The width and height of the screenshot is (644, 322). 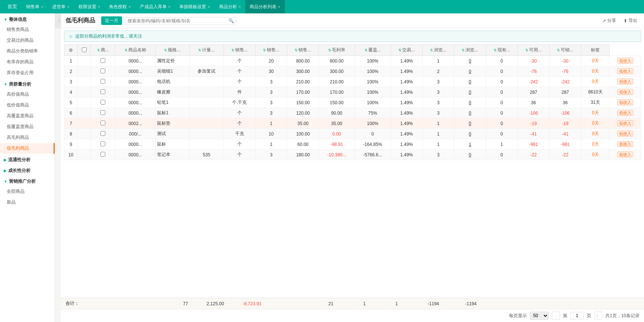 What do you see at coordinates (565, 134) in the screenshot?
I see `cell-stock-available: -41` at bounding box center [565, 134].